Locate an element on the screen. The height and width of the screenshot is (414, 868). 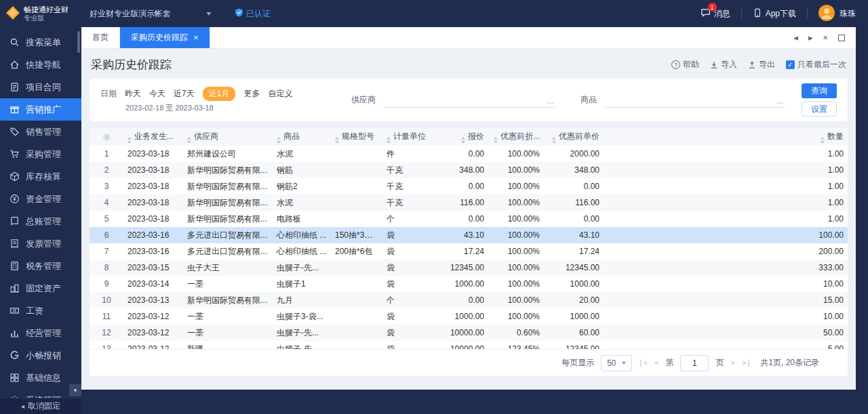
sidebar-item-sales: 销售管理 is located at coordinates (41, 131).